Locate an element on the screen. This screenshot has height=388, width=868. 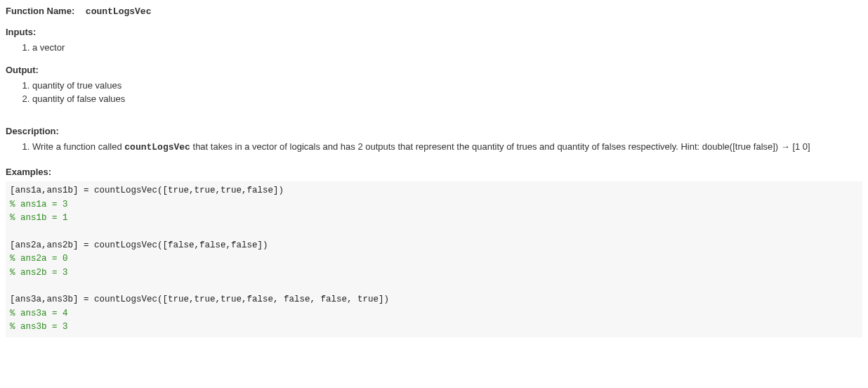
list-item: Write a function called countLogsVec tha… is located at coordinates (447, 148).